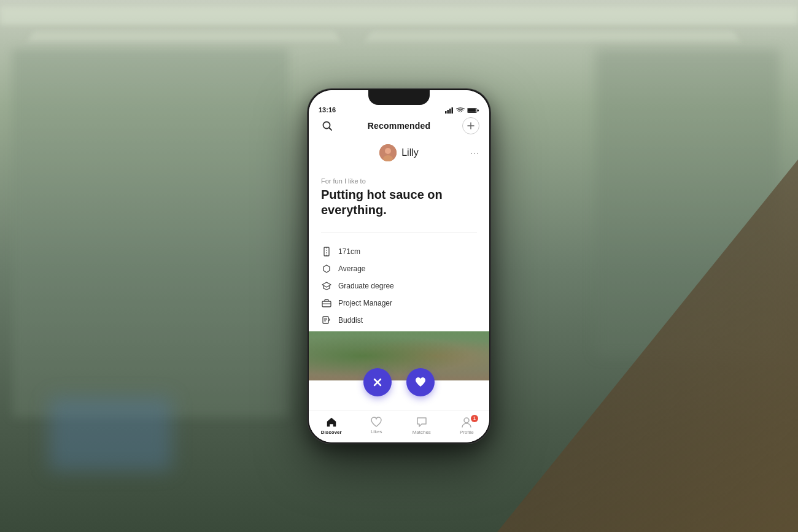 The width and height of the screenshot is (798, 532). I want to click on action-buttons, so click(399, 382).